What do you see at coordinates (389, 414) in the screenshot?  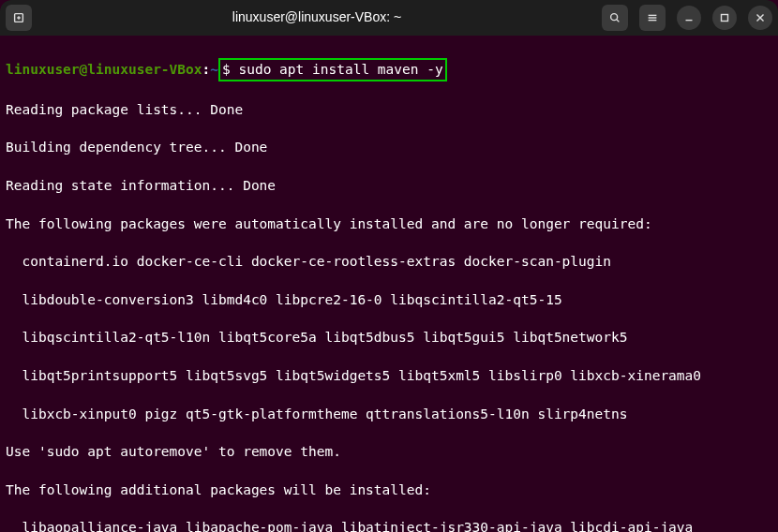 I see `output-line: libxcb-xinput0 pigz qt5-gtk-platformthem…` at bounding box center [389, 414].